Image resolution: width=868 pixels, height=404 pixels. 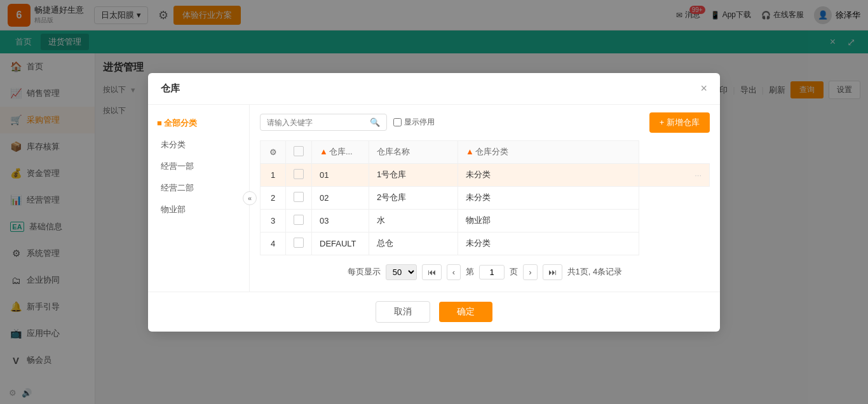 What do you see at coordinates (299, 151) in the screenshot?
I see `select-all-checkbox` at bounding box center [299, 151].